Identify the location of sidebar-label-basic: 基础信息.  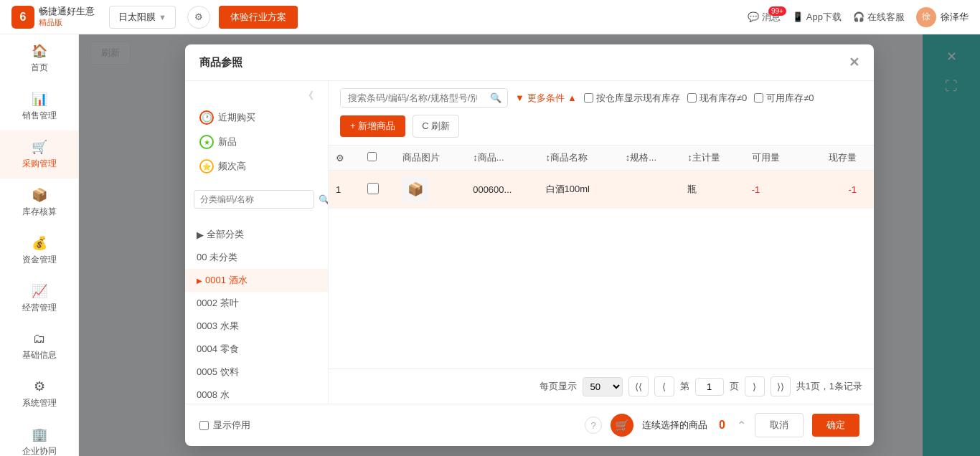
(39, 356).